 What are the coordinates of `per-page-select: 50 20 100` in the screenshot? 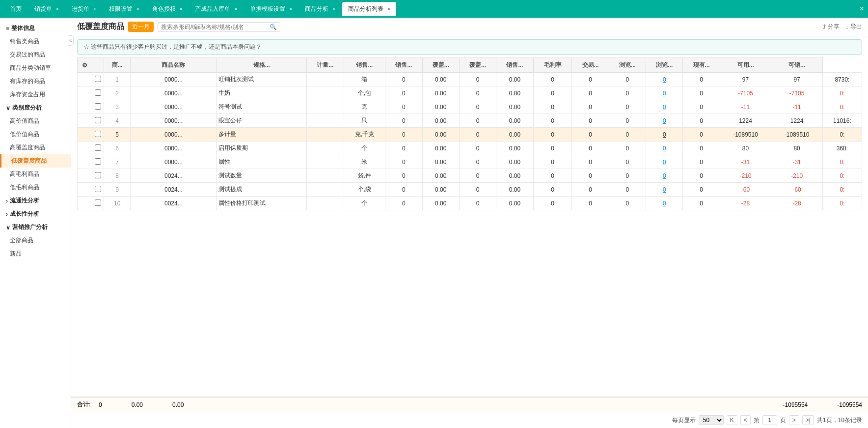 It's located at (711, 420).